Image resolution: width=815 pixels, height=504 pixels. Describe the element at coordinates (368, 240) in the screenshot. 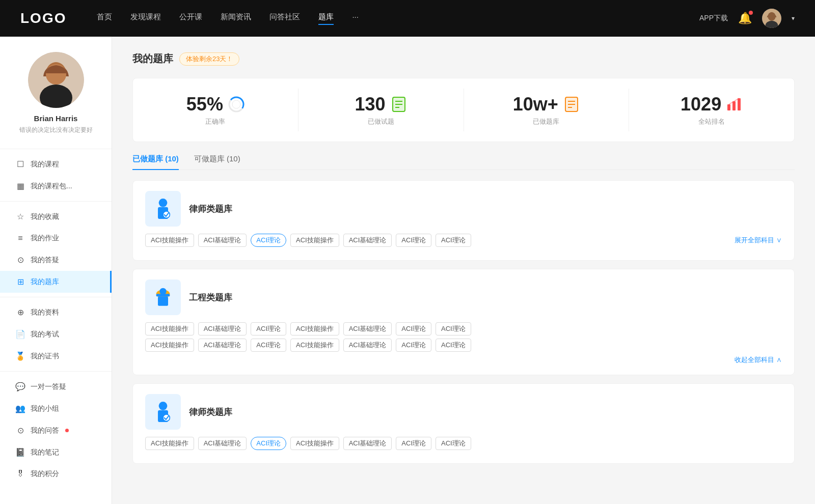

I see `tag-lawyer1-4: ACI基础理论` at that location.